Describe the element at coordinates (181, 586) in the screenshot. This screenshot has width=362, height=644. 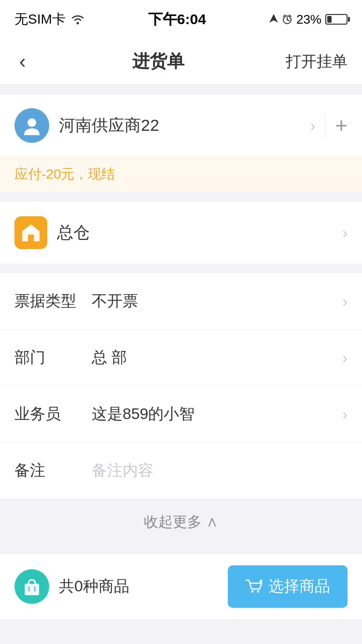
I see `product-bar: 共0种商品 选择商品` at that location.